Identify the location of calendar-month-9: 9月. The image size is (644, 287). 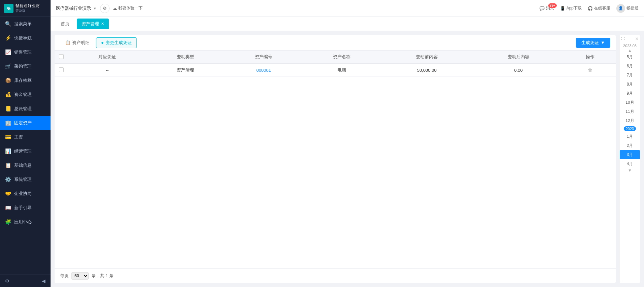
(630, 94).